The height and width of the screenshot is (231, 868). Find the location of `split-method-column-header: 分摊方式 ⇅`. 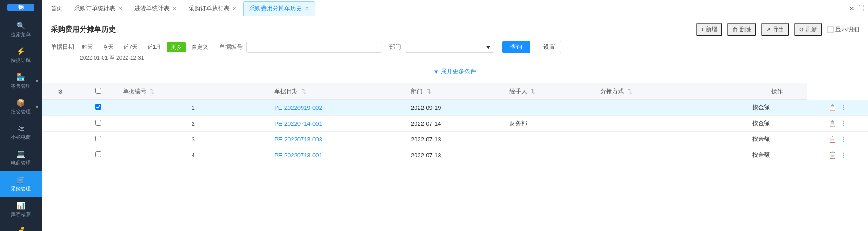

split-method-column-header: 分摊方式 ⇅ is located at coordinates (671, 91).